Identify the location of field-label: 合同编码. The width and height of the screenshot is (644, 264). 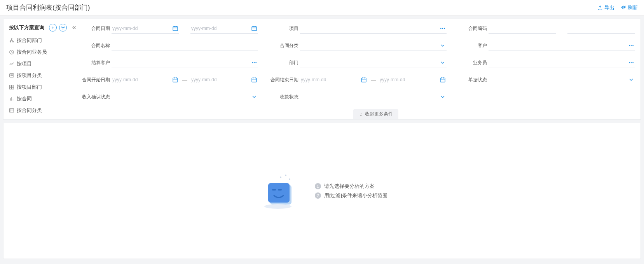
(473, 29).